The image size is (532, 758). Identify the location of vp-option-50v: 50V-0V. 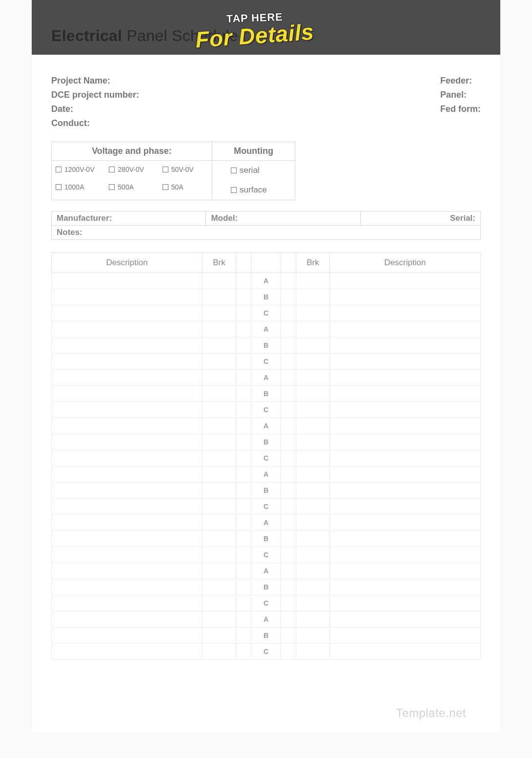
(185, 169).